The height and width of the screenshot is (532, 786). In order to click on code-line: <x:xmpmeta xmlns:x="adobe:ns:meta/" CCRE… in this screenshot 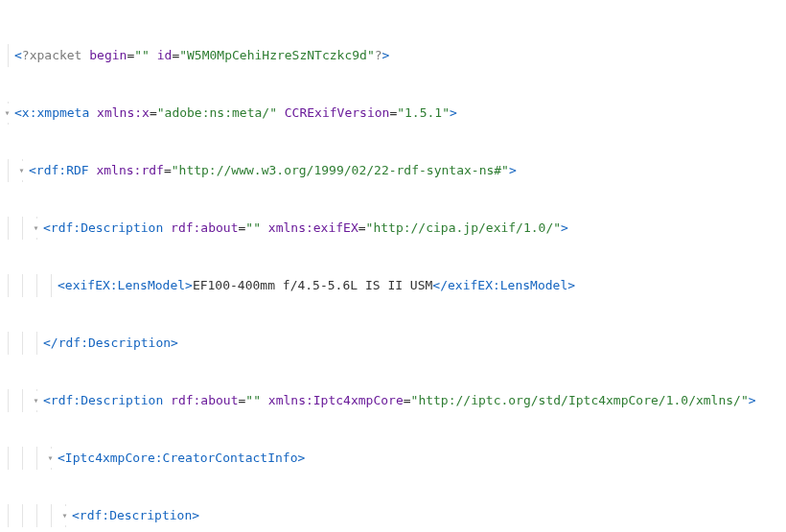, I will do `click(393, 113)`.